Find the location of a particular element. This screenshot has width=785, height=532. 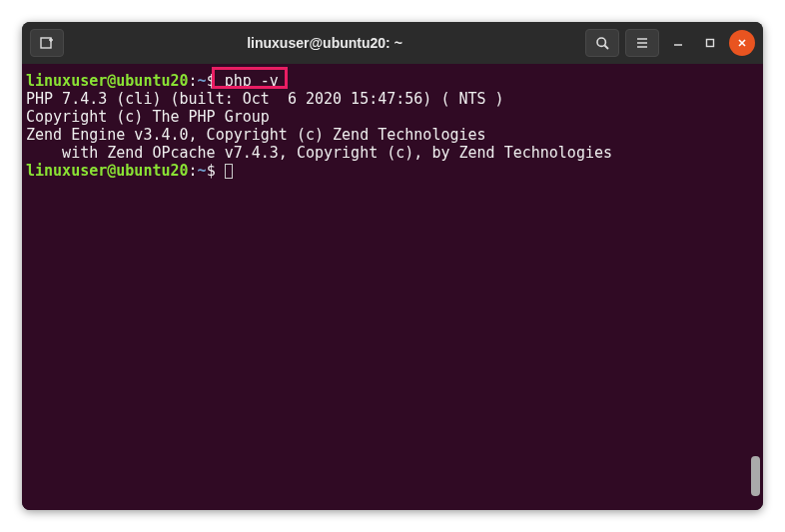

maximize-button is located at coordinates (710, 43).